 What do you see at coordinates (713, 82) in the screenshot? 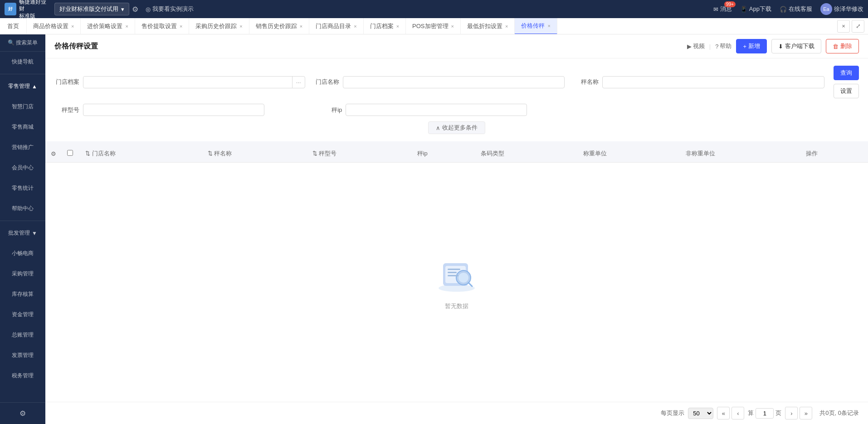
I see `scale-name-input` at bounding box center [713, 82].